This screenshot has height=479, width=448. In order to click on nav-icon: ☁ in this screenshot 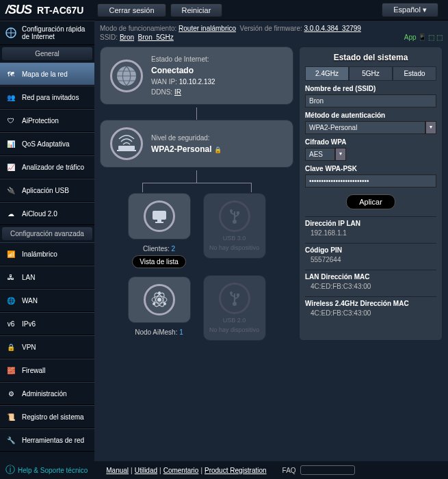, I will do `click(11, 213)`.